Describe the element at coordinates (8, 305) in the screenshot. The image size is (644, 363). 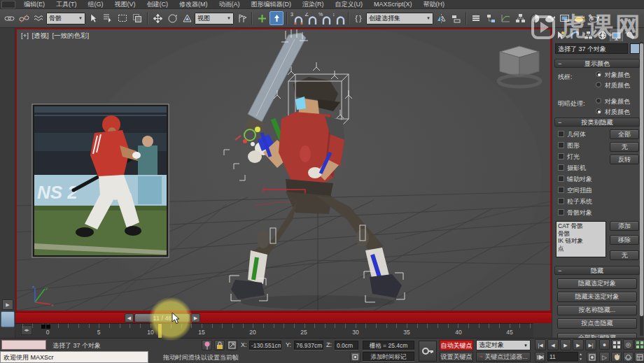
I see `expand-tray-button: ▶` at that location.